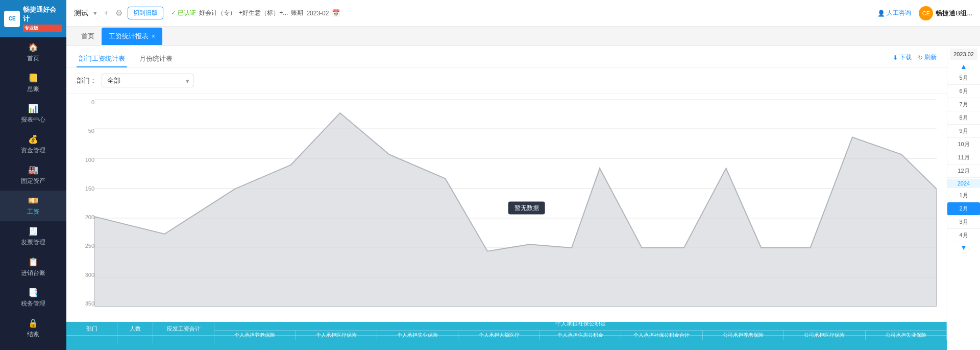 This screenshot has height=350, width=980. Describe the element at coordinates (81, 13) in the screenshot. I see `topbar-title: 测试` at that location.